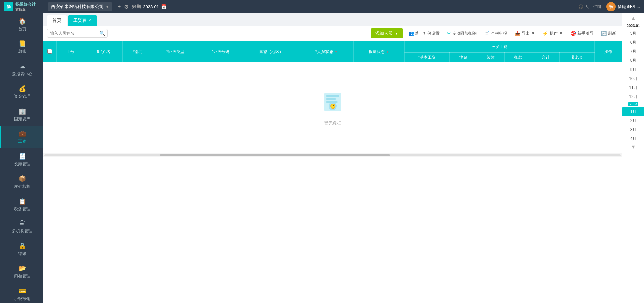 Image resolution: width=644 pixels, height=303 pixels. I want to click on calendar-icon: 📅, so click(164, 7).